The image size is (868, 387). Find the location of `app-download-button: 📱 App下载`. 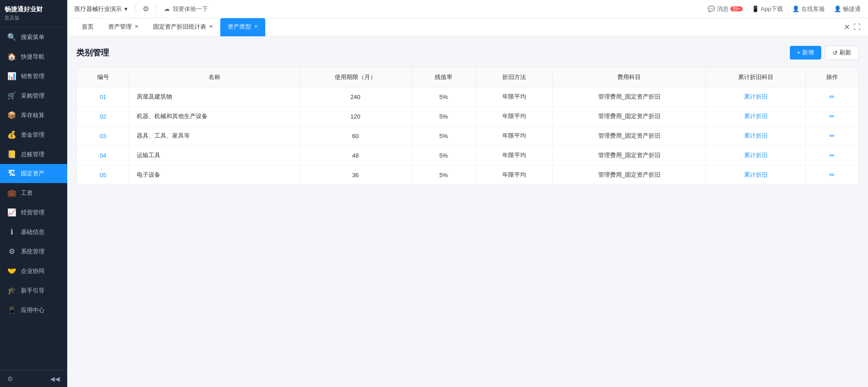

app-download-button: 📱 App下载 is located at coordinates (768, 9).